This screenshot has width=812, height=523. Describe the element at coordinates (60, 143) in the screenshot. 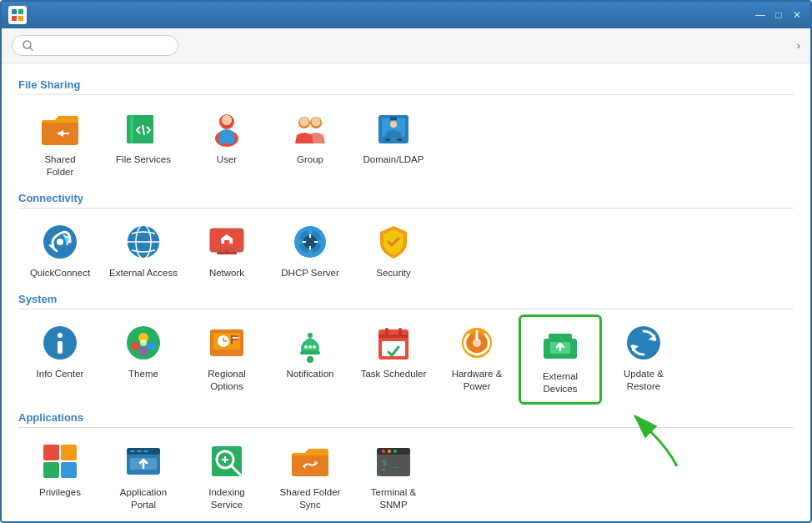

I see `icon-item-shared-folder: Shared Folder` at that location.